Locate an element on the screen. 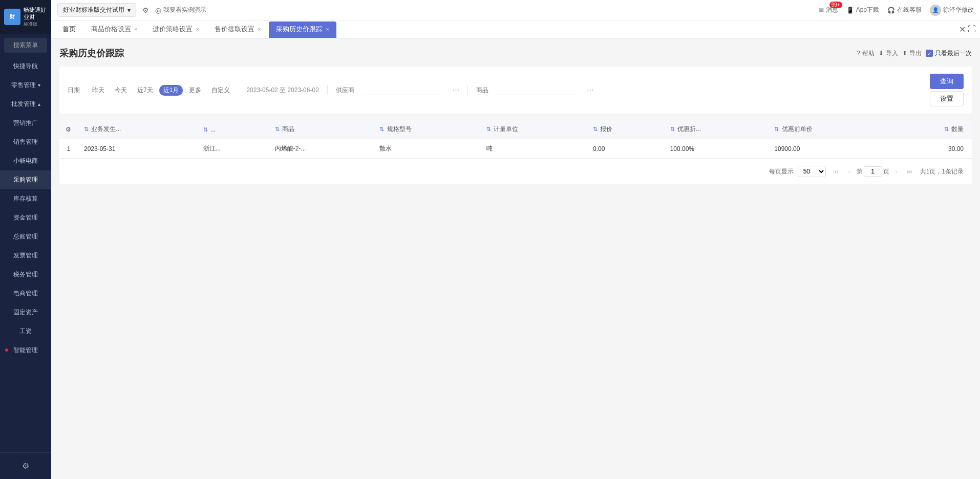 The height and width of the screenshot is (479, 980). app-logo: 财 畅捷通好业财 标准版 is located at coordinates (26, 17).